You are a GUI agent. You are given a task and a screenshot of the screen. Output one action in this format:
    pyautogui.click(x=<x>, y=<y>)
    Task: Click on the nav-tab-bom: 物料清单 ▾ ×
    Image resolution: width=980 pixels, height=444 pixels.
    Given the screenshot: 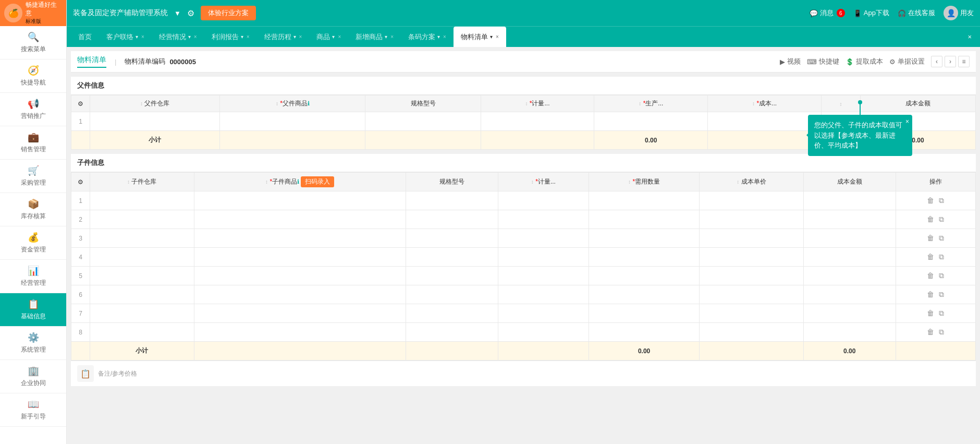 What is the action you would take?
    pyautogui.click(x=480, y=37)
    